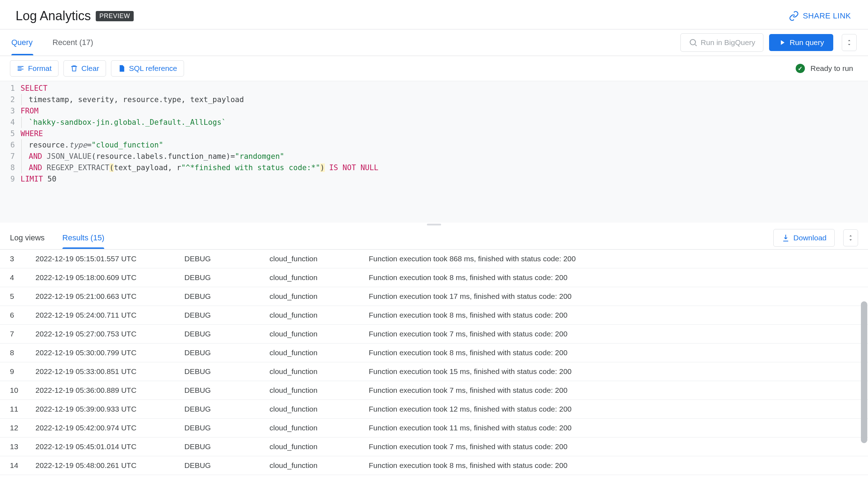 Image resolution: width=868 pixels, height=480 pixels. I want to click on code-line: SELECT, so click(444, 88).